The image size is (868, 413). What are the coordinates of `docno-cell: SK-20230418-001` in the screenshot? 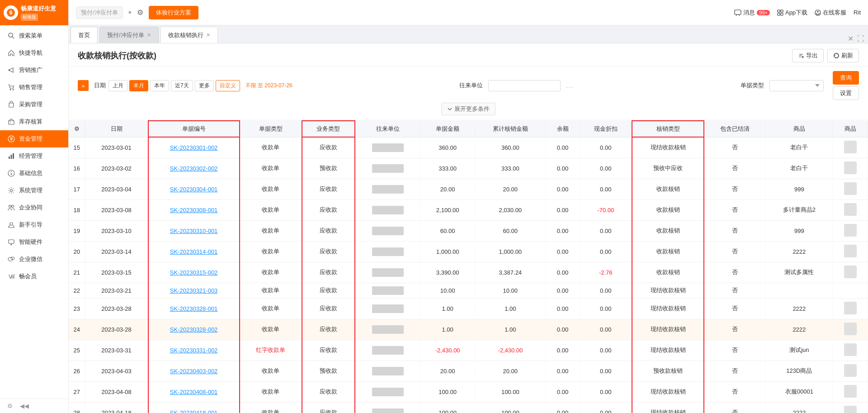 It's located at (194, 408).